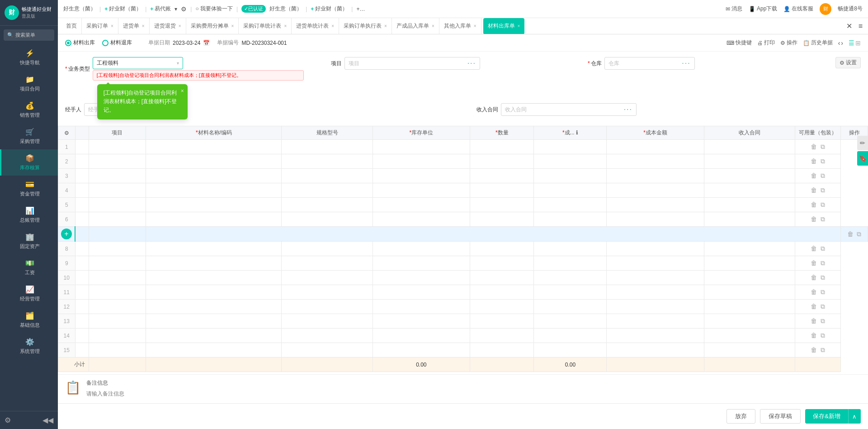 The image size is (868, 429). What do you see at coordinates (134, 26) in the screenshot?
I see `tab-goods-in: 进货单 ×` at bounding box center [134, 26].